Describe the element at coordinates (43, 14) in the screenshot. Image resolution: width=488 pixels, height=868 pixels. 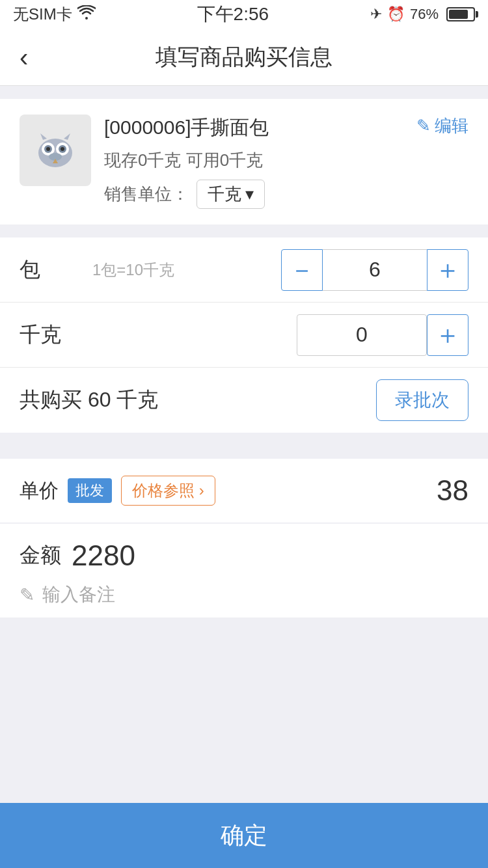
I see `carrier-label: 无SIM卡` at that location.